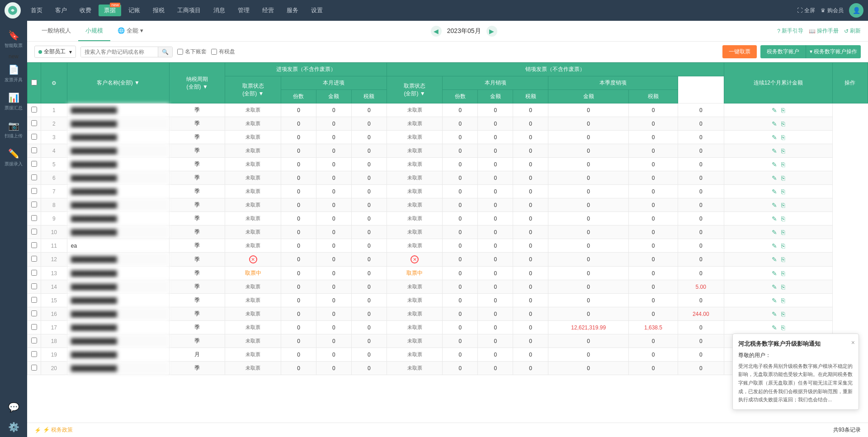 The height and width of the screenshot is (437, 868). I want to click on search-input, so click(119, 52).